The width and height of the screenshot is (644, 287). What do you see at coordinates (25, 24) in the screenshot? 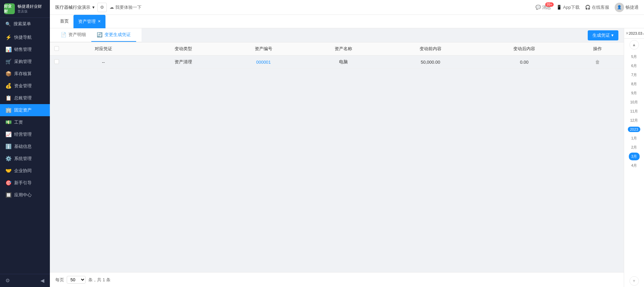
I see `sidebar-search: 🔍 搜索菜单` at bounding box center [25, 24].